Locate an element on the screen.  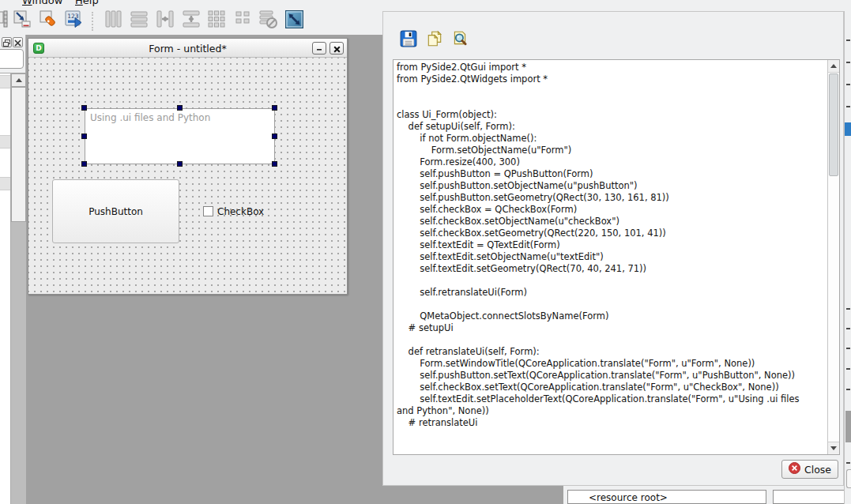
edit-tab-order-icon: 123 is located at coordinates (74, 21).